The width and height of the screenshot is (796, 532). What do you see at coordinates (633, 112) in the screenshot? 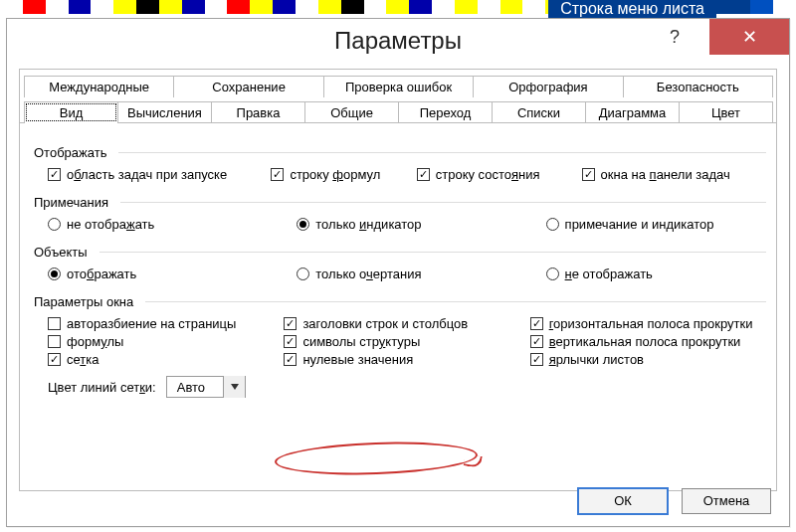
I see `tab-Диаграмма: Диаграмма` at bounding box center [633, 112].